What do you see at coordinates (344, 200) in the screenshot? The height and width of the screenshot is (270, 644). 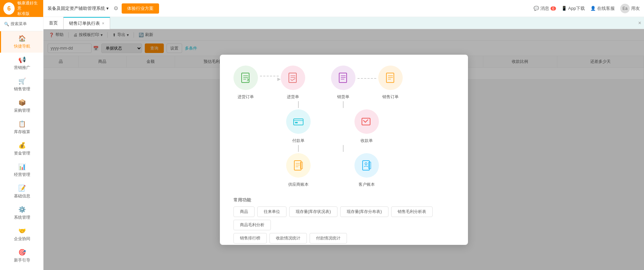 I see `common-functions-title: 常用功能` at bounding box center [344, 200].